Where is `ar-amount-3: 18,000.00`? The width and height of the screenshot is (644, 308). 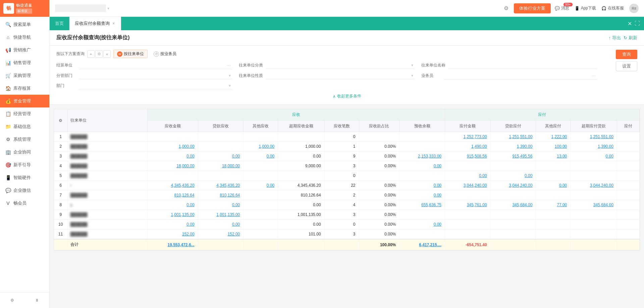
ar-amount-3: 18,000.00 is located at coordinates (172, 166).